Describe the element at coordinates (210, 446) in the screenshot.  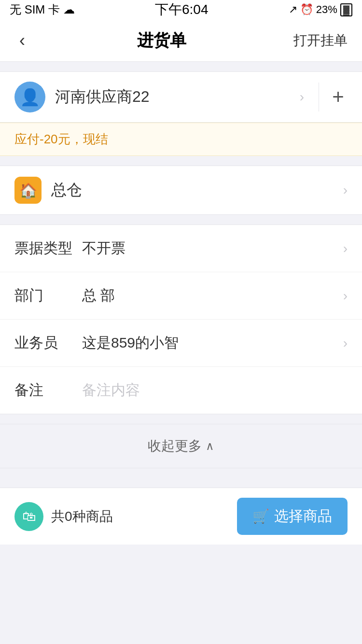
I see `collapse-arrow-icon: ∧` at that location.